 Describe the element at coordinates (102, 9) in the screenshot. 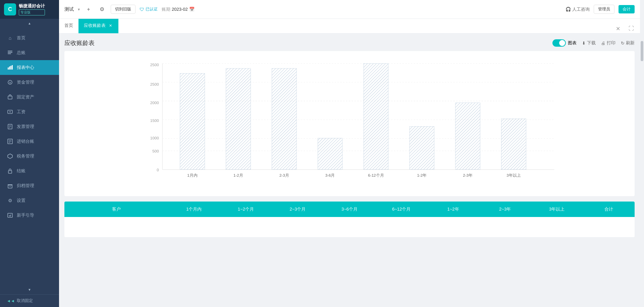

I see `gear-icon: ⚙` at that location.